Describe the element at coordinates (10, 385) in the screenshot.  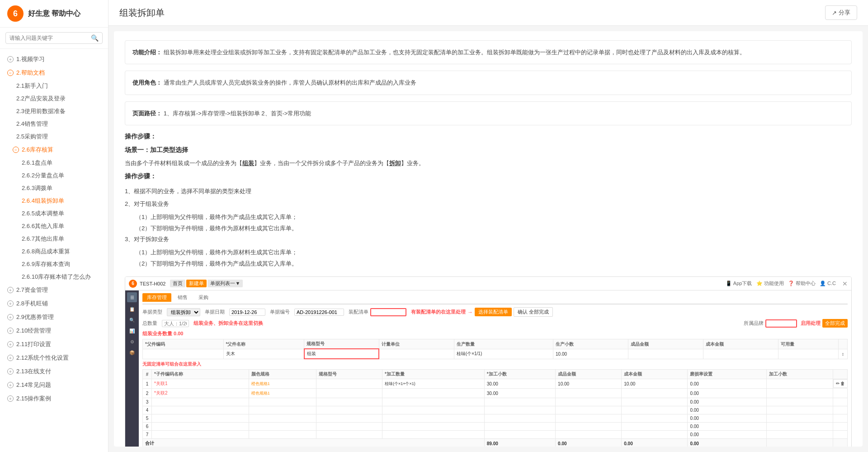
I see `expand-faq-icon: +` at that location.